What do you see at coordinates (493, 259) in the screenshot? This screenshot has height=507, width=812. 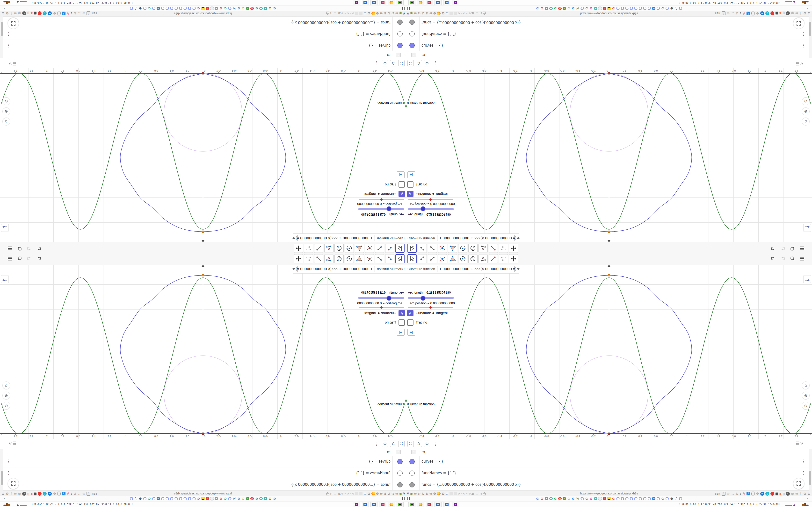 I see `tool-line-point-button` at bounding box center [493, 259].